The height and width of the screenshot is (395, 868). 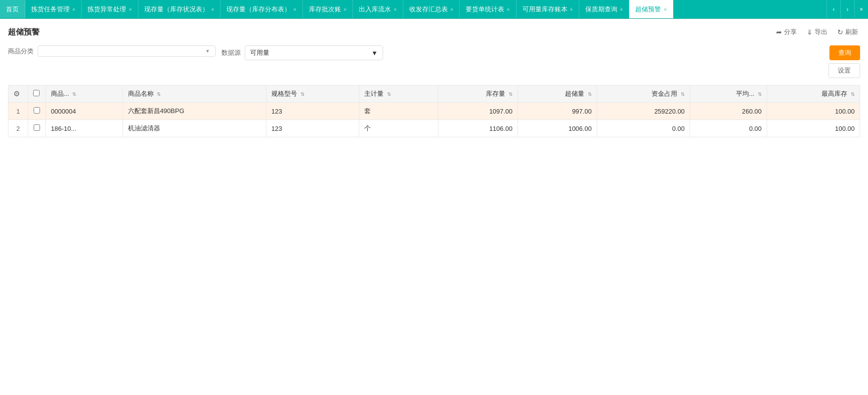 I want to click on row-unit: 套, so click(x=399, y=112).